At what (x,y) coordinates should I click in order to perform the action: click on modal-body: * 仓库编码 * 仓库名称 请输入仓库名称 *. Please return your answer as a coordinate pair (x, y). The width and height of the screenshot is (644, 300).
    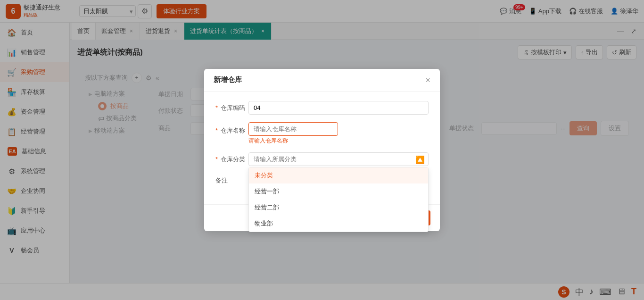
    Looking at the image, I should click on (322, 148).